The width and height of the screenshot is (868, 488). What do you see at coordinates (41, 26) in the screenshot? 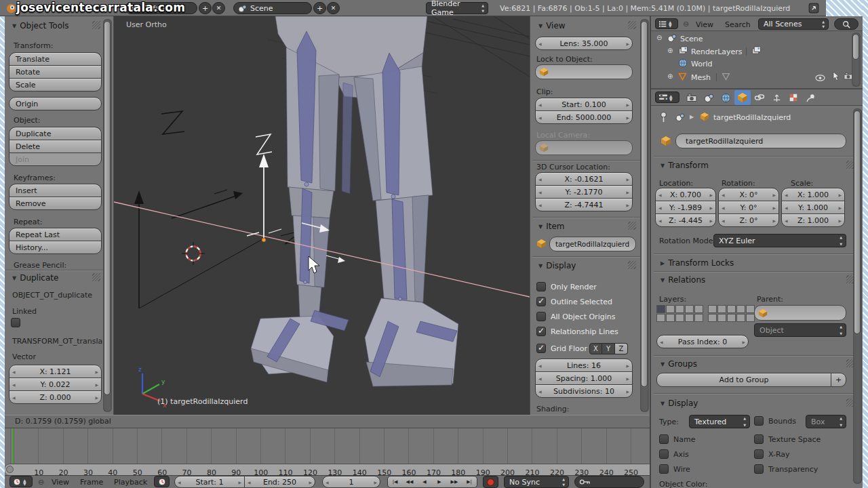
I see `panel-header-object-tools: Object Tools` at bounding box center [41, 26].